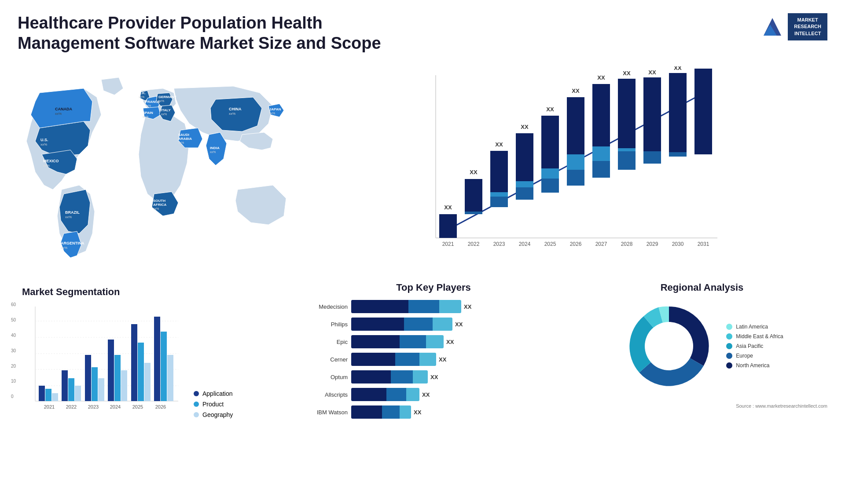 The width and height of the screenshot is (845, 504). I want to click on logo-icon, so click(772, 27).